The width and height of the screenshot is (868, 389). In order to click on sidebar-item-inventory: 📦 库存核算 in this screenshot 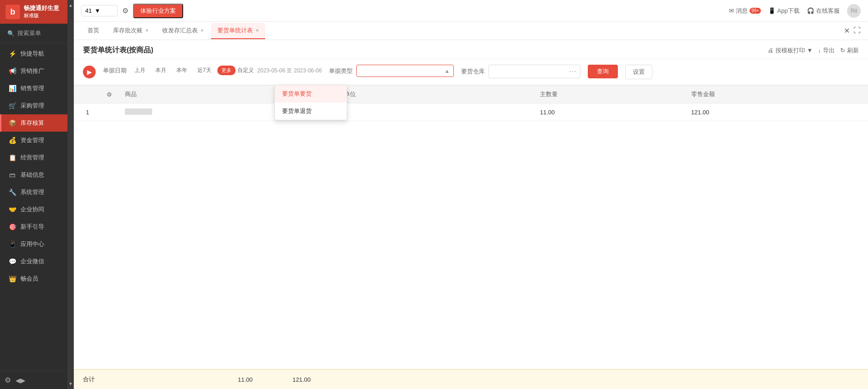, I will do `click(34, 123)`.